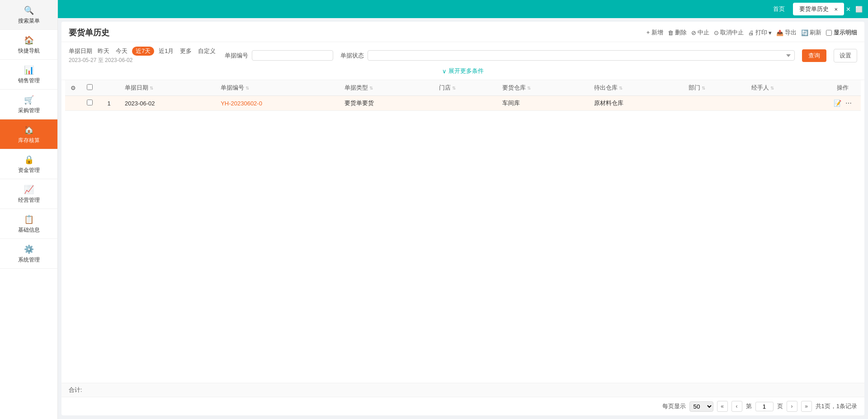 The height and width of the screenshot is (419, 868). Describe the element at coordinates (29, 70) in the screenshot. I see `sidebar-icon-sales: 📊` at that location.